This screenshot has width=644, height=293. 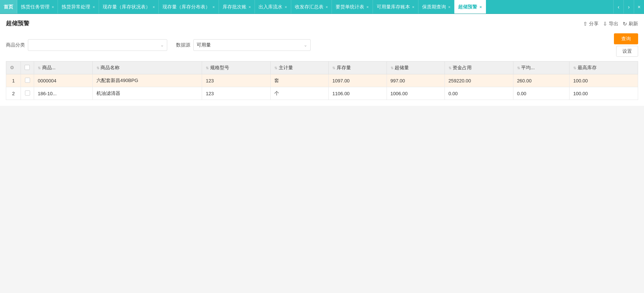 What do you see at coordinates (63, 94) in the screenshot?
I see `cell-product_code-1: 186-10...` at bounding box center [63, 94].